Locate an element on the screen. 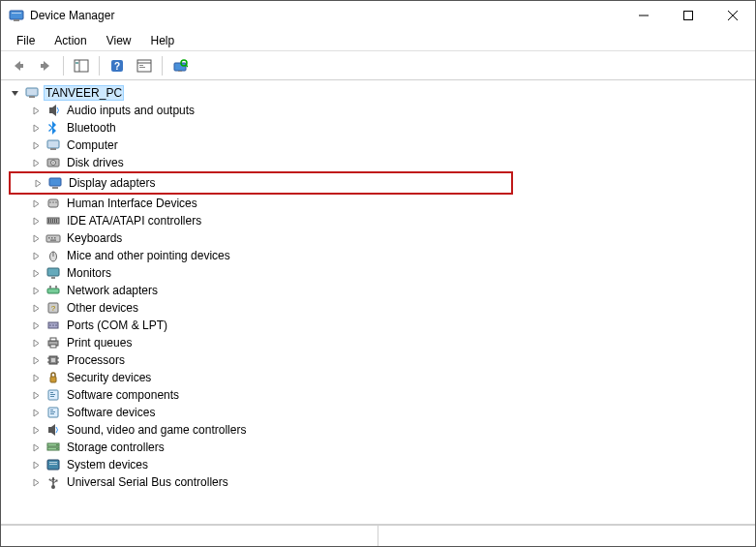 The image size is (756, 547). tree-item: Mice and other pointing devices is located at coordinates (381, 256).